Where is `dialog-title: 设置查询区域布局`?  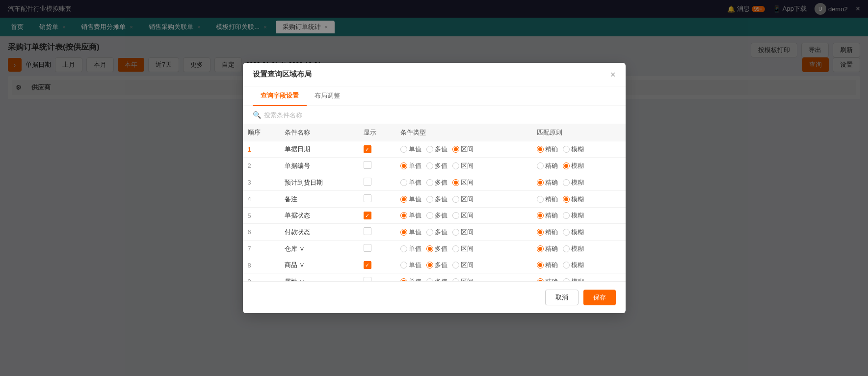 dialog-title: 设置查询区域布局 is located at coordinates (282, 75).